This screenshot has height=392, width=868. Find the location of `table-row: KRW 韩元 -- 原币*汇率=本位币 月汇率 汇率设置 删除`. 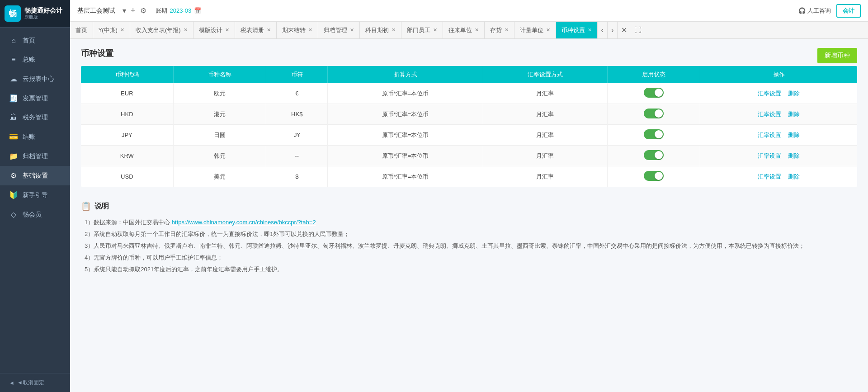

table-row: KRW 韩元 -- 原币*汇率=本位币 月汇率 汇率设置 删除 is located at coordinates (469, 156).